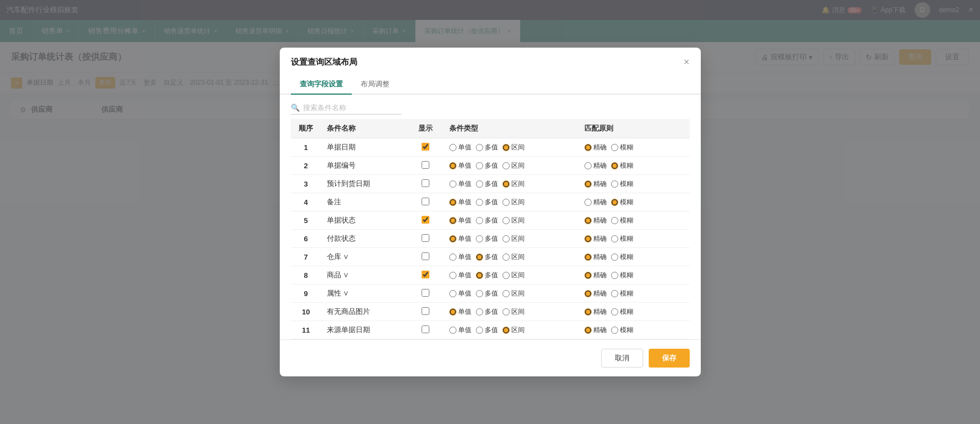 The image size is (980, 424). I want to click on row-name: 预计到货日期, so click(365, 184).